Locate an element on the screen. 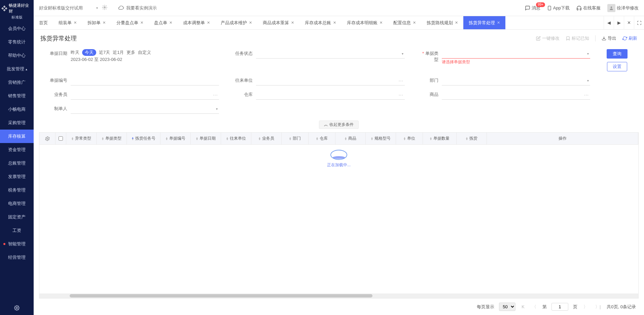 The height and width of the screenshot is (315, 644). tab-12: 拣货异常处理✕ is located at coordinates (485, 23).